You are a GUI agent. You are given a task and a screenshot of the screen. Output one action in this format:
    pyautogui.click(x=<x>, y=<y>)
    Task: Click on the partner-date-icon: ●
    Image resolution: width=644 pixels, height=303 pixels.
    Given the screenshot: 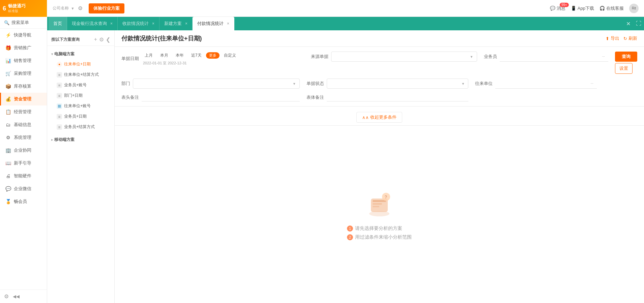 What is the action you would take?
    pyautogui.click(x=59, y=64)
    